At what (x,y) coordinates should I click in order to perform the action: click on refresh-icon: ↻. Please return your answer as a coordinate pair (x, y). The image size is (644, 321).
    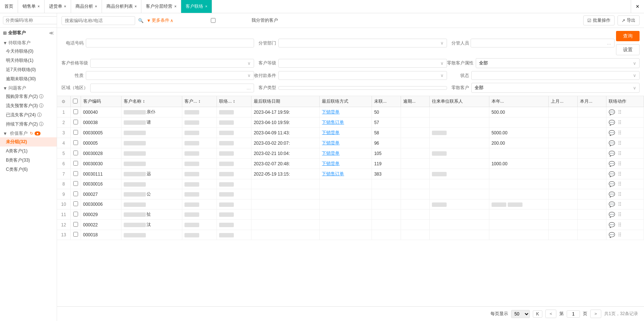
    Looking at the image, I should click on (32, 133).